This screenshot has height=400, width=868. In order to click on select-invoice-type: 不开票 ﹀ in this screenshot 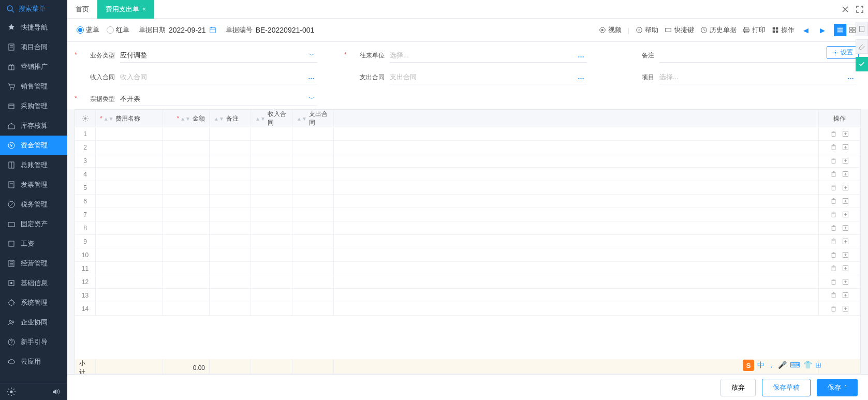, I will do `click(218, 99)`.